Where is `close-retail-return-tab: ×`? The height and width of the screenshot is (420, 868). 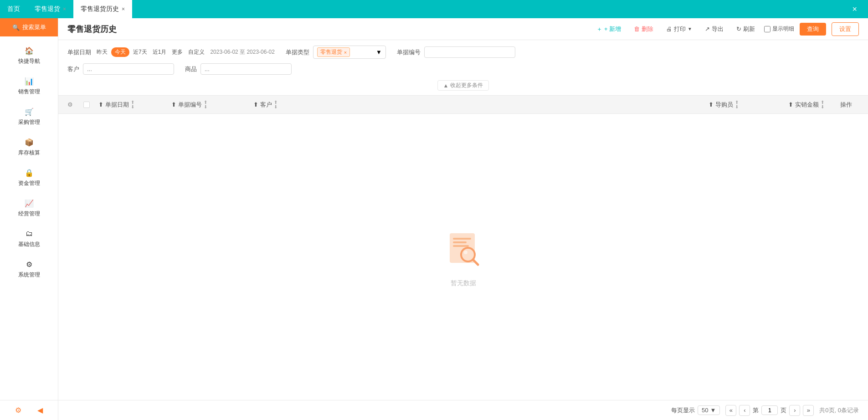
close-retail-return-tab: × is located at coordinates (65, 9).